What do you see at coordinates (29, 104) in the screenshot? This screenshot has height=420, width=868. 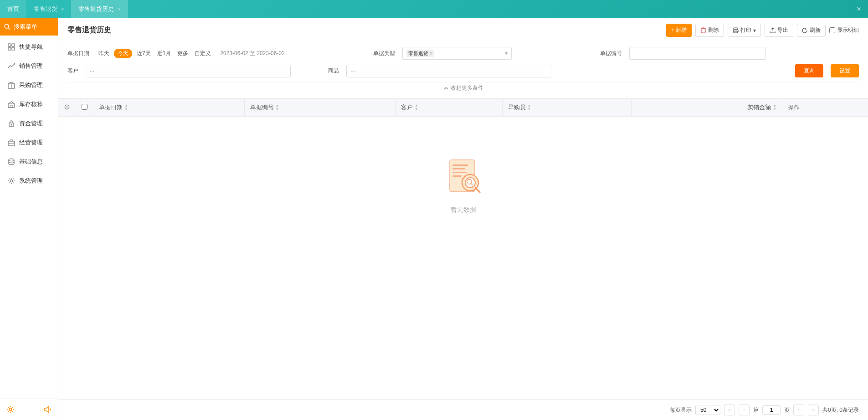 I see `sidebar-item-inventory: 库存核算` at bounding box center [29, 104].